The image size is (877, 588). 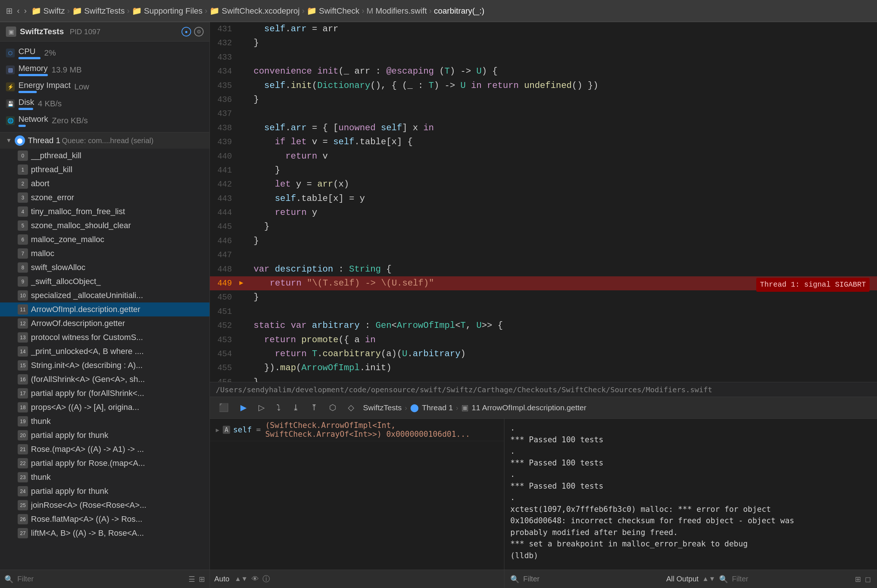 What do you see at coordinates (23, 198) in the screenshot?
I see `stack-num-3: 3` at bounding box center [23, 198].